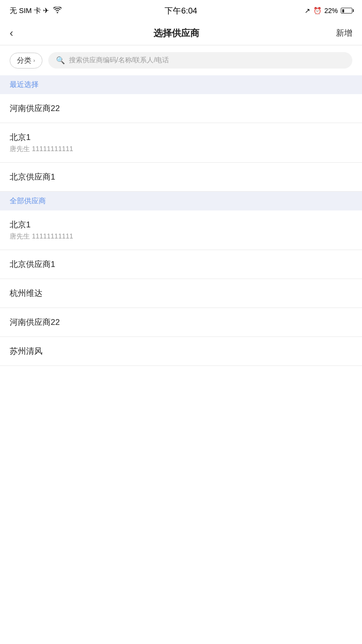 Image resolution: width=362 pixels, height=644 pixels. Describe the element at coordinates (181, 60) in the screenshot. I see `filter-bar: 分类 › 🔍 搜索供应商编码/名称/联系人/电话` at that location.